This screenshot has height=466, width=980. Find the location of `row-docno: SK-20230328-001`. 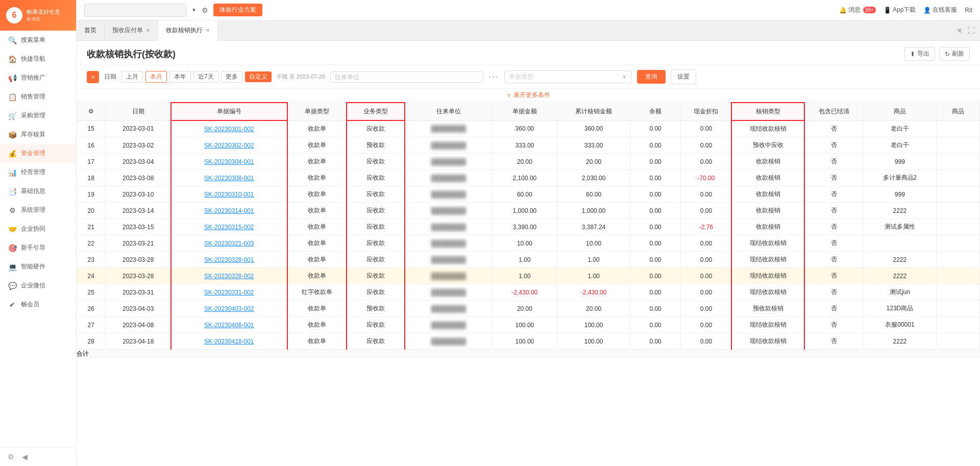

row-docno: SK-20230328-001 is located at coordinates (229, 260).